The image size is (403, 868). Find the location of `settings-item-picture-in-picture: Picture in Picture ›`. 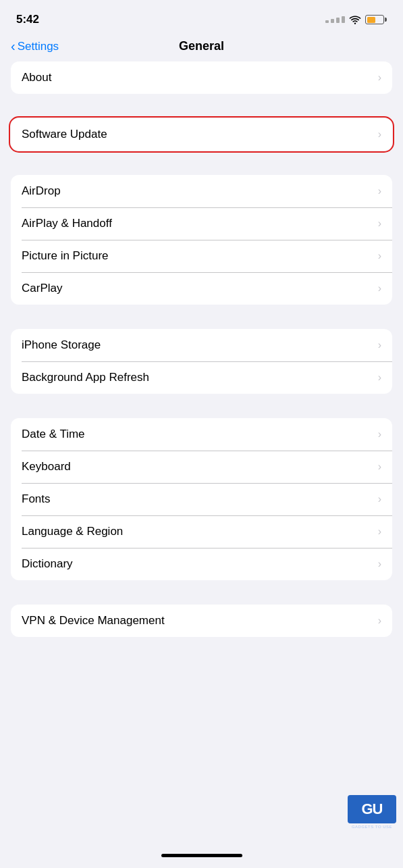

settings-item-picture-in-picture: Picture in Picture › is located at coordinates (201, 256).